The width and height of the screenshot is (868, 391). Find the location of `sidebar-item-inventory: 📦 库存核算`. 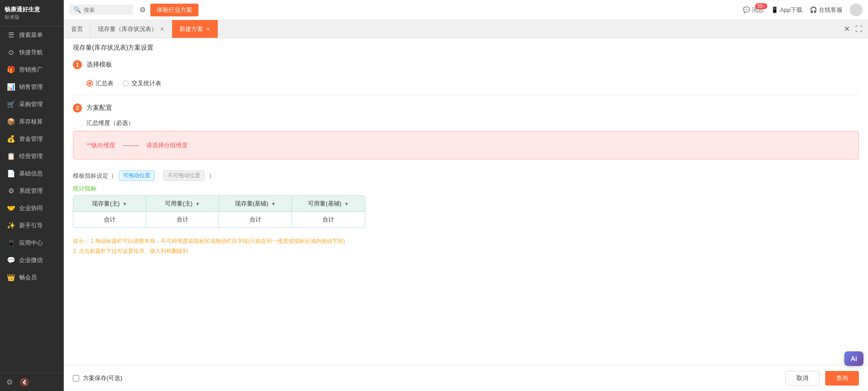

sidebar-item-inventory: 📦 库存核算 is located at coordinates (32, 122).